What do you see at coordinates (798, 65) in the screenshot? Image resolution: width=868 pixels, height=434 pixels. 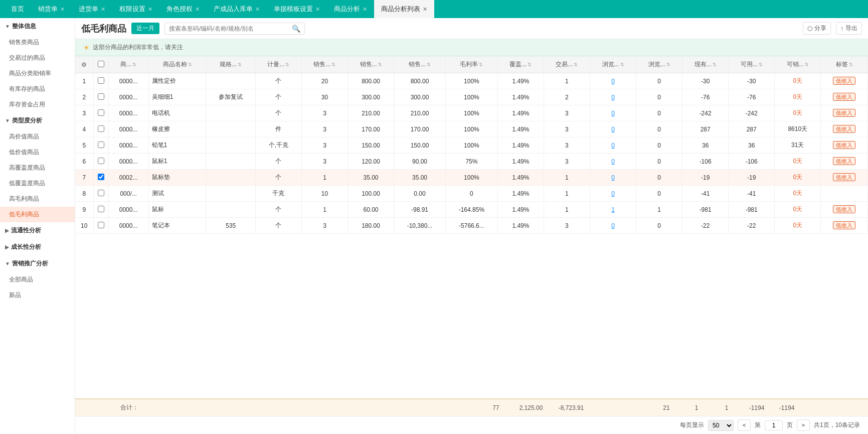 I see `col-sellable: 可销...⇅` at bounding box center [798, 65].